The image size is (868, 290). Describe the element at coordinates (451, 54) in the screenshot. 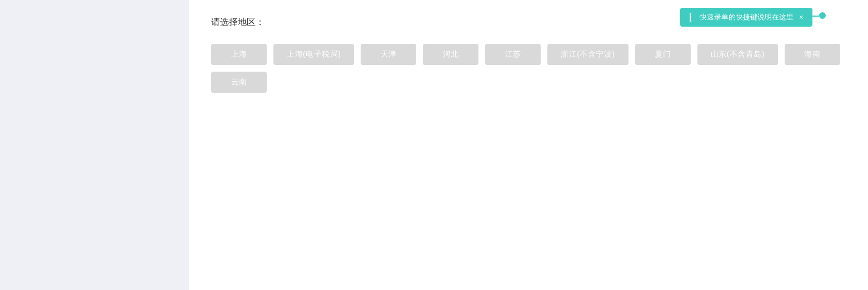

I see `region-button-hebei: 河北` at that location.